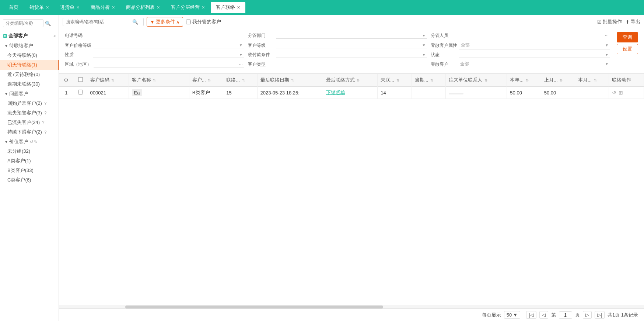 This screenshot has width=644, height=321. I want to click on filter-panel: 电话号码 分管部门 ▼ 分管人员, so click(351, 52).